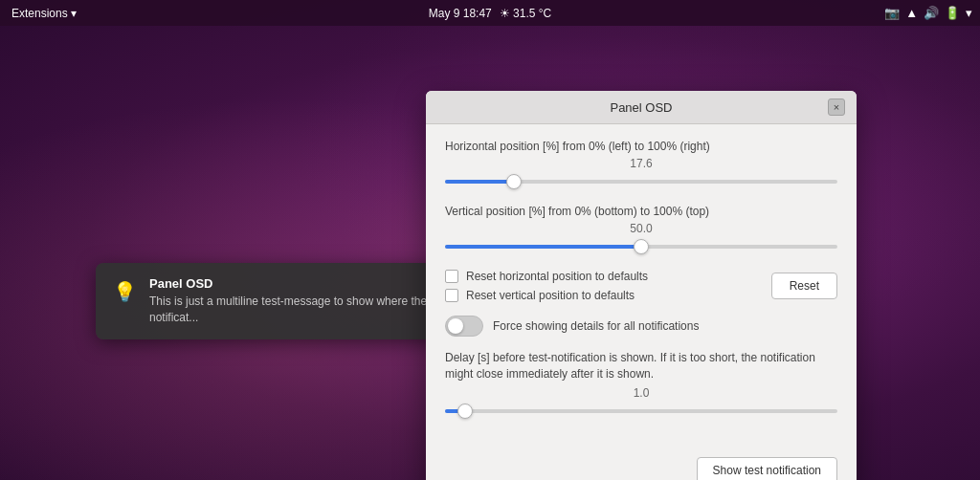 This screenshot has height=480, width=980. Describe the element at coordinates (601, 276) in the screenshot. I see `reset-horizontal-row: Reset horizontal position to defaults` at that location.